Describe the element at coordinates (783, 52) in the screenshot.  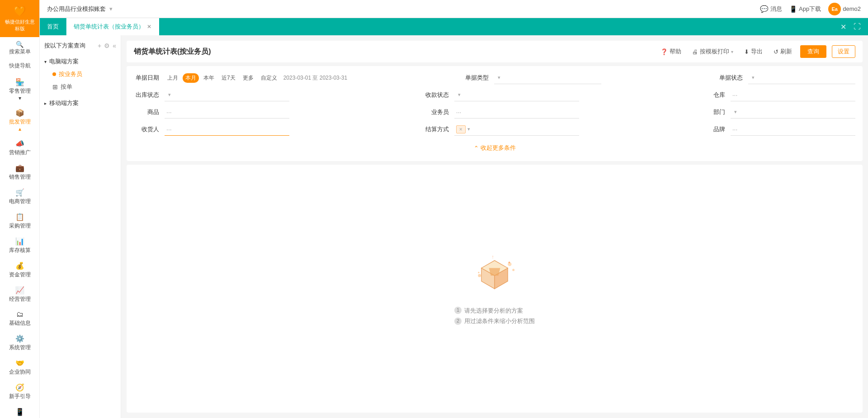
I see `refresh-btn: ↺ 刷新` at that location.